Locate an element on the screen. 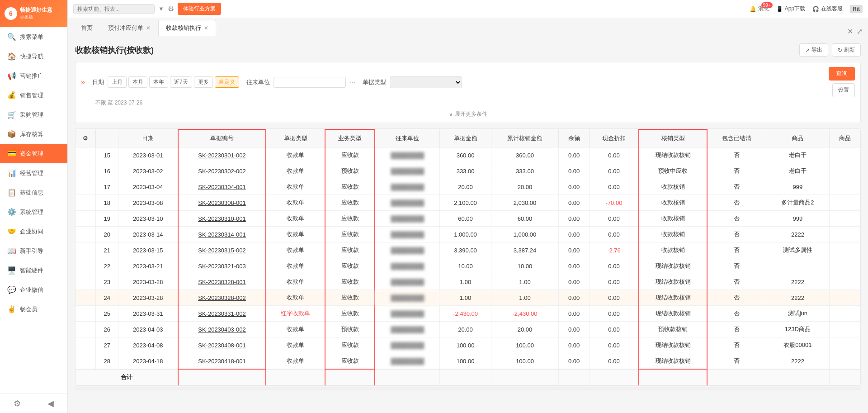  td-doc-no: SK-20230331-002 is located at coordinates (222, 314).